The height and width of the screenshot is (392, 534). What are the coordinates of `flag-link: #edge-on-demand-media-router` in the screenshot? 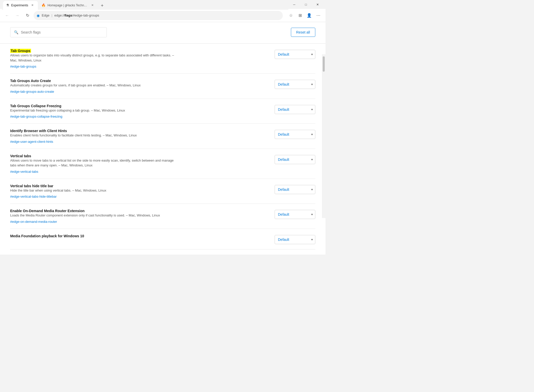 It's located at (34, 222).